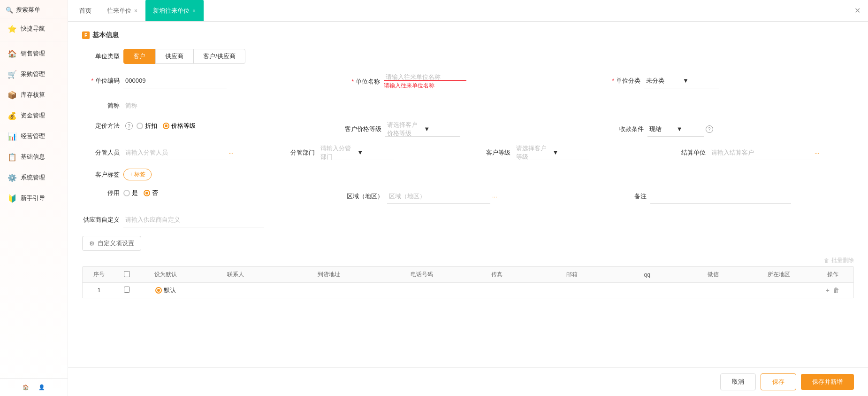  What do you see at coordinates (497, 290) in the screenshot?
I see `row-fax-input` at bounding box center [497, 290].